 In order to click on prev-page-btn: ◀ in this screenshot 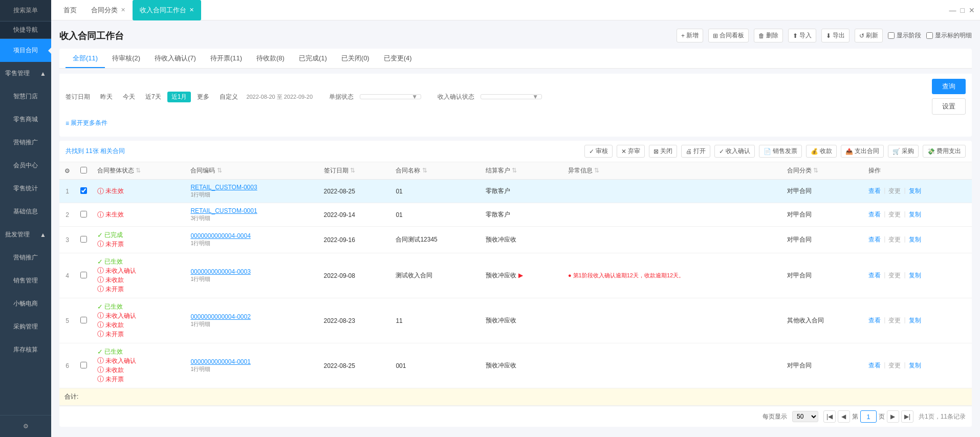, I will do `click(844, 417)`.